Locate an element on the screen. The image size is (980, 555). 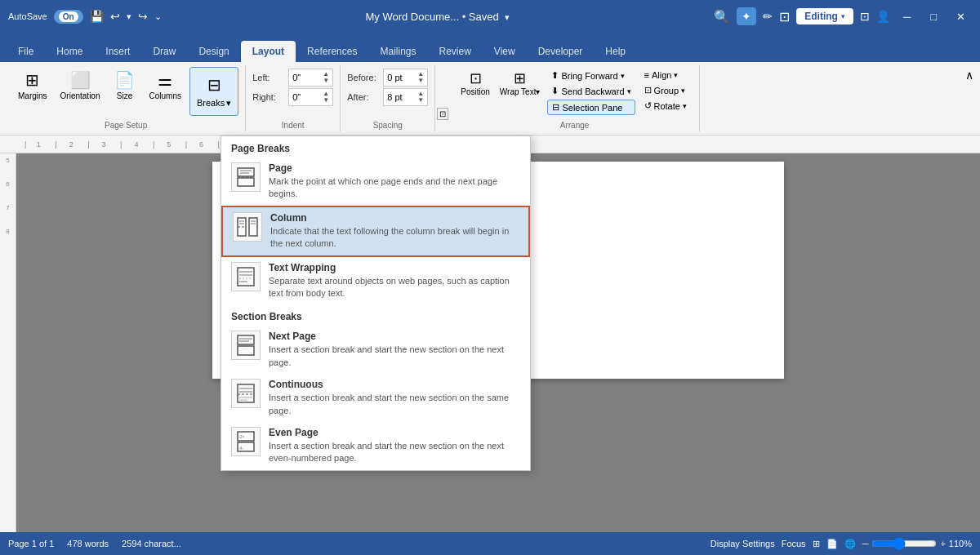
rotate-label: Rotate is located at coordinates (667, 106).